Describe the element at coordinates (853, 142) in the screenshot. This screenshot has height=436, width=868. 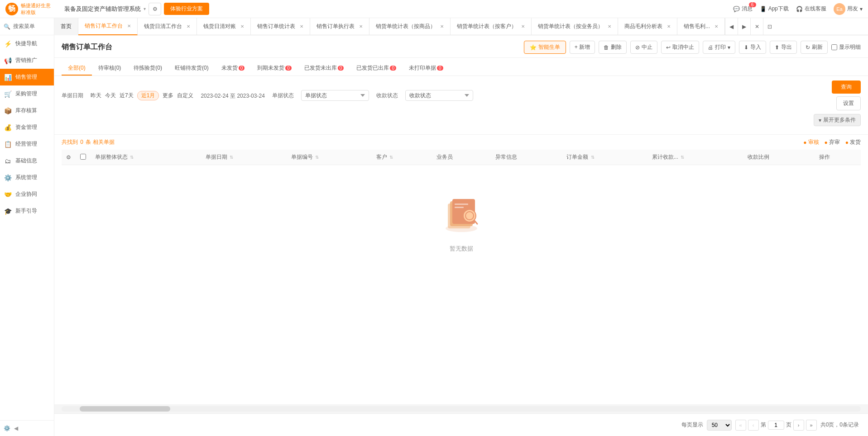
I see `deliver-button: ● 发货` at that location.